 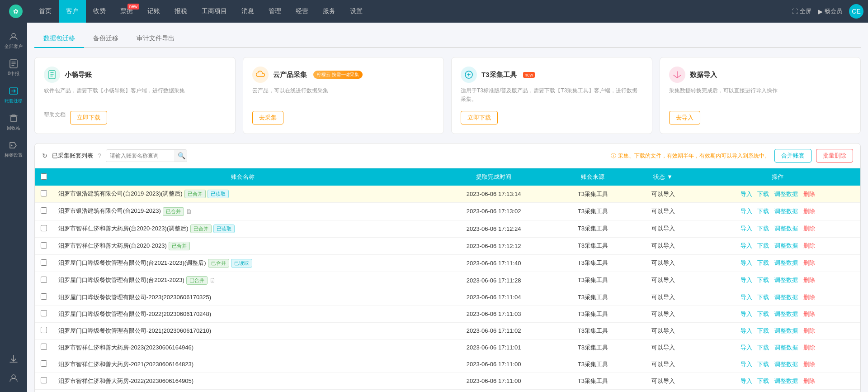 What do you see at coordinates (275, 11) in the screenshot?
I see `nav-item-manage: 管理` at bounding box center [275, 11].